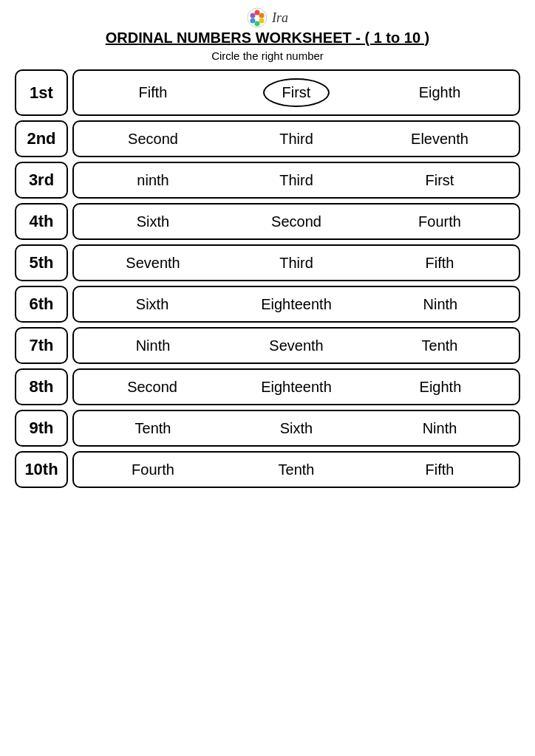  Describe the element at coordinates (41, 387) in the screenshot. I see `ordinal-label: 8th` at that location.